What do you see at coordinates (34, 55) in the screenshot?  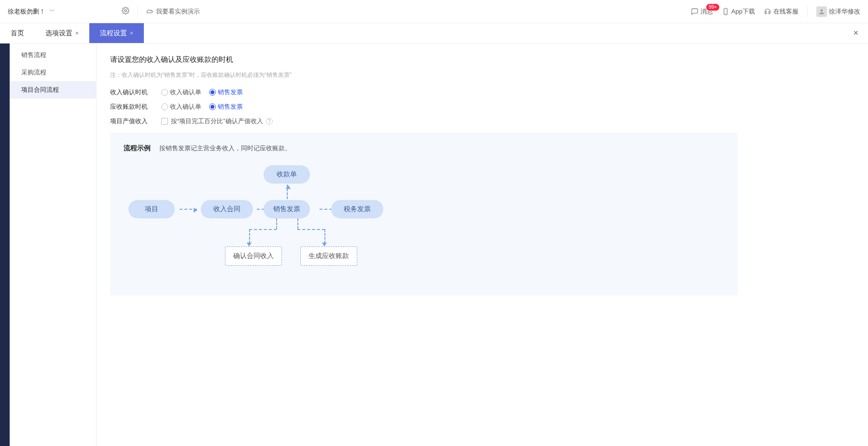 I see `sidenav-label: 销售流程` at bounding box center [34, 55].